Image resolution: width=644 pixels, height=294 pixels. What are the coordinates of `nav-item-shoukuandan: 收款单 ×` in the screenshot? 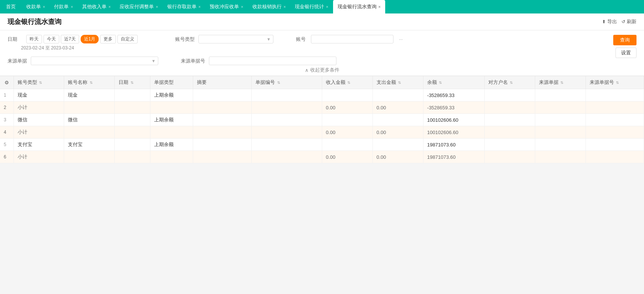 It's located at (36, 7).